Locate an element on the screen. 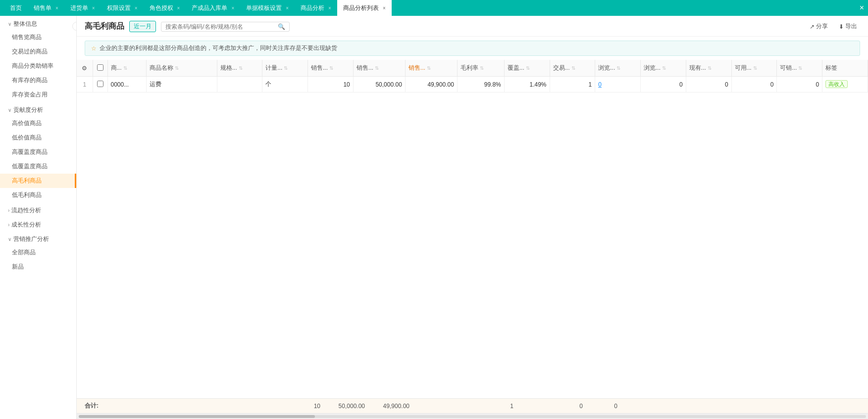 The image size is (868, 419). nav-analysis-list: 商品分析列表 × is located at coordinates (364, 8).